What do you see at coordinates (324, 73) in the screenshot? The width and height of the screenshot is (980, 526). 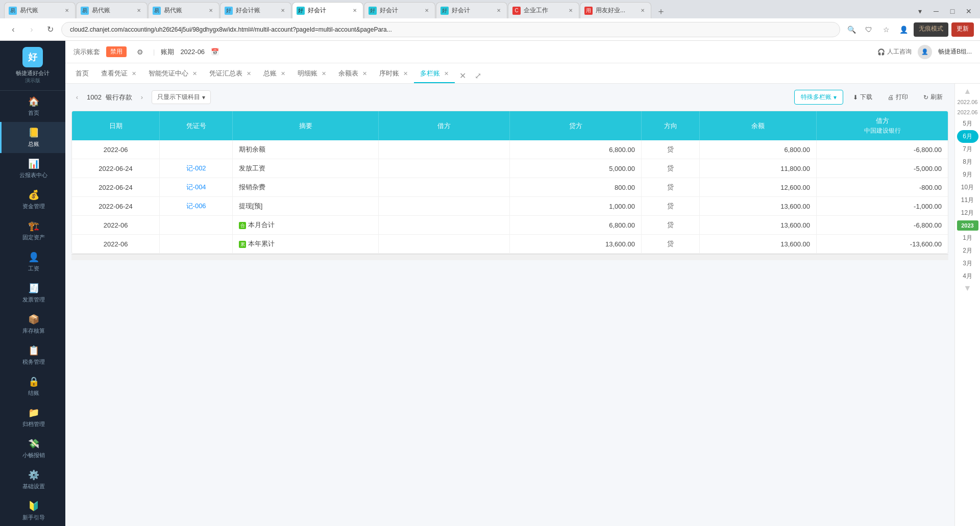 I see `page-tab-detail-close: ✕` at bounding box center [324, 73].